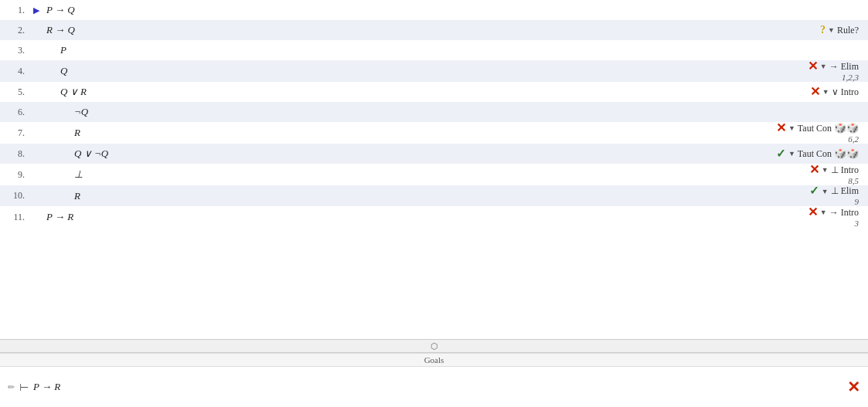 The width and height of the screenshot is (868, 407). I want to click on rule-text: ⊥ Elim, so click(845, 192).